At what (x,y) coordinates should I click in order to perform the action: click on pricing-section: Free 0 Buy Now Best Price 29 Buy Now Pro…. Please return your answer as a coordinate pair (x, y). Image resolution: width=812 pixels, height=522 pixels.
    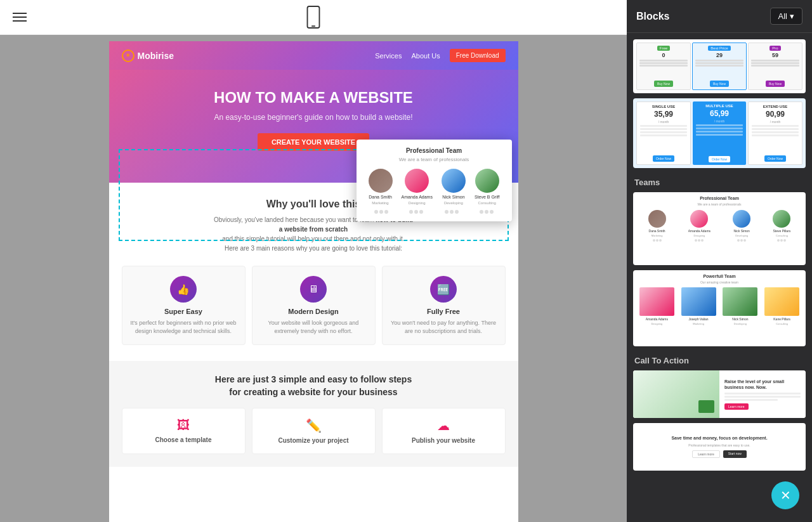
    Looking at the image, I should click on (719, 104).